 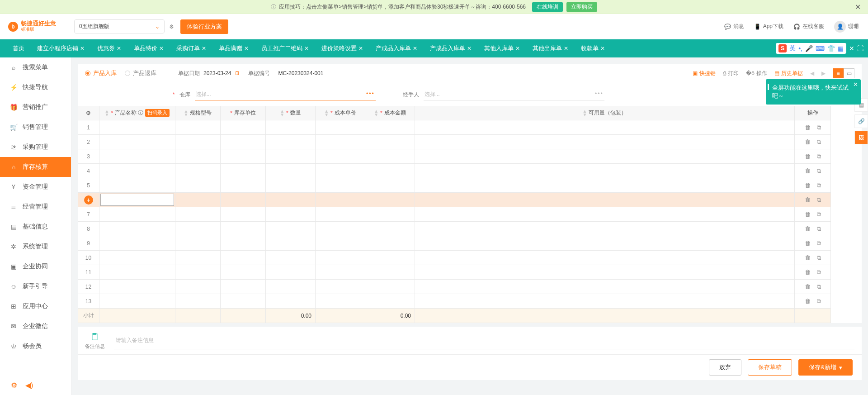 I want to click on mode-out-radio: 产品退库, so click(x=141, y=73).